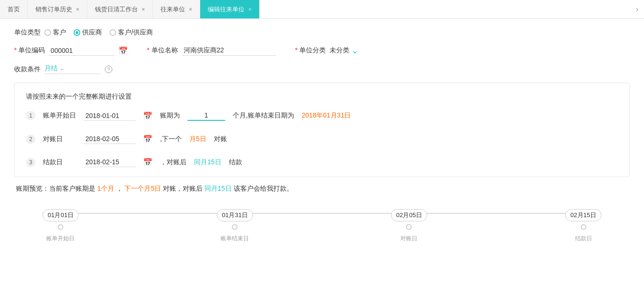  What do you see at coordinates (236, 162) in the screenshot?
I see `period-suffix-3b: 结款` at bounding box center [236, 162].